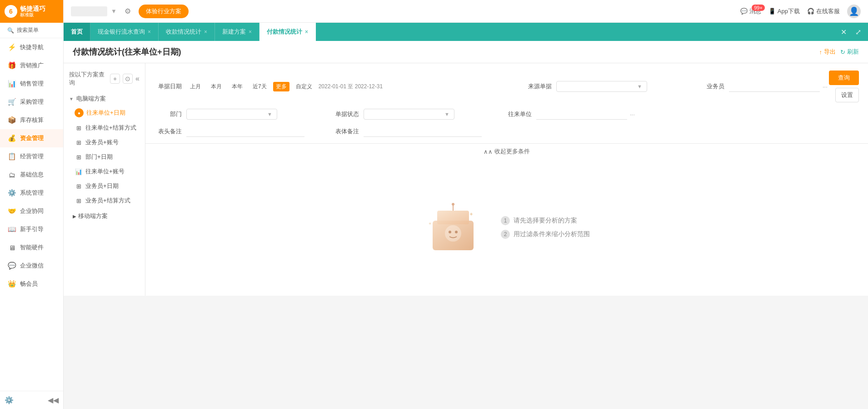 This screenshot has height=409, width=868. Describe the element at coordinates (114, 11) in the screenshot. I see `company-dropdown-icon: ▼` at that location.